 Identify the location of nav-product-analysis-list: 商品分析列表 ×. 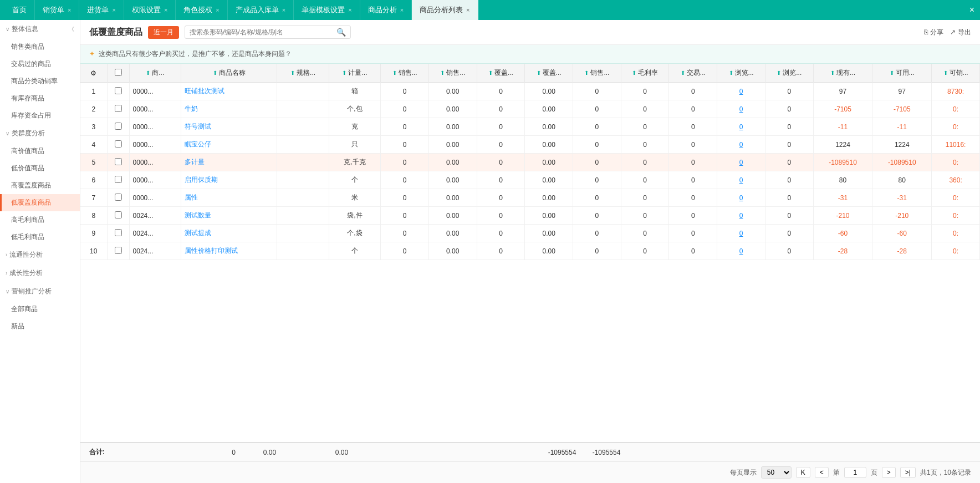
(445, 10).